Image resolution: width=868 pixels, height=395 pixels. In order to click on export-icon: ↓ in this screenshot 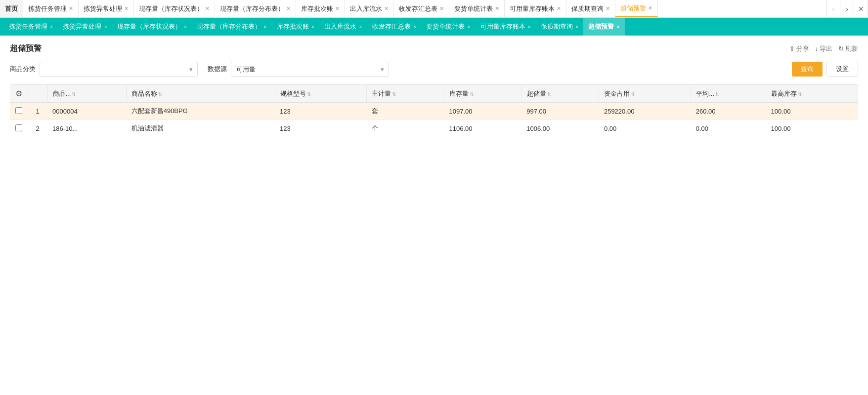, I will do `click(817, 48)`.